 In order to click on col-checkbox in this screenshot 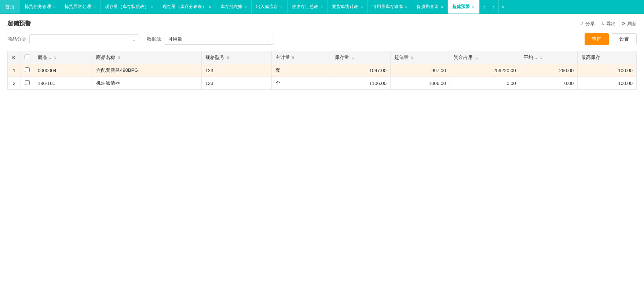, I will do `click(28, 58)`.